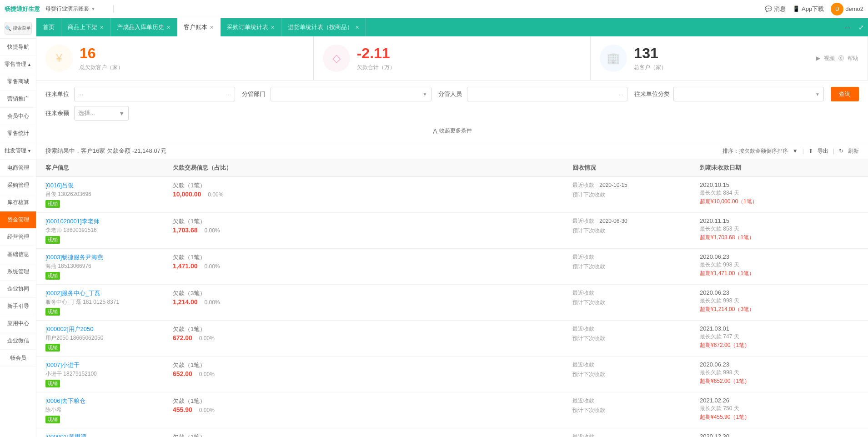 The image size is (868, 437). Describe the element at coordinates (452, 433) in the screenshot. I see `table-row: [000001]黄思源 黄思源 13552700226 现销 欠款（1笔） 42…` at that location.